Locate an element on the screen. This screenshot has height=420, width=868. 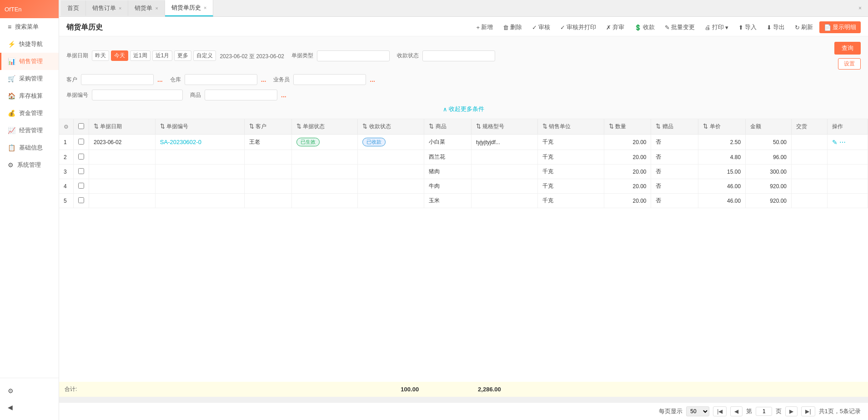
sidebar-item-finance-mgmt: 💰 资金管理 is located at coordinates (29, 113).